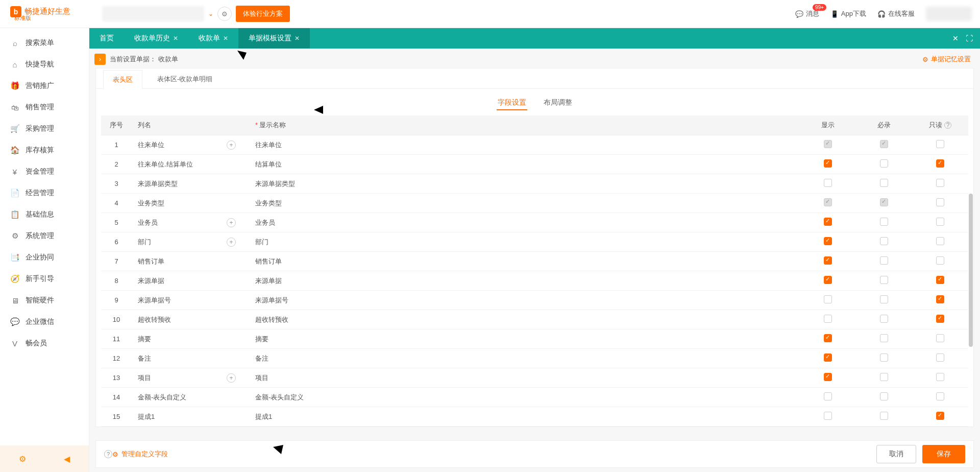  I want to click on sidebar-item: 📄经营管理, so click(44, 193).